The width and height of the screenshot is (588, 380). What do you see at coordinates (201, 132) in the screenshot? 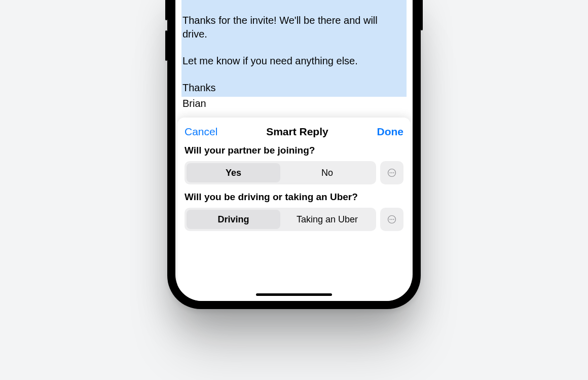
I see `cancel-button: Cancel` at bounding box center [201, 132].